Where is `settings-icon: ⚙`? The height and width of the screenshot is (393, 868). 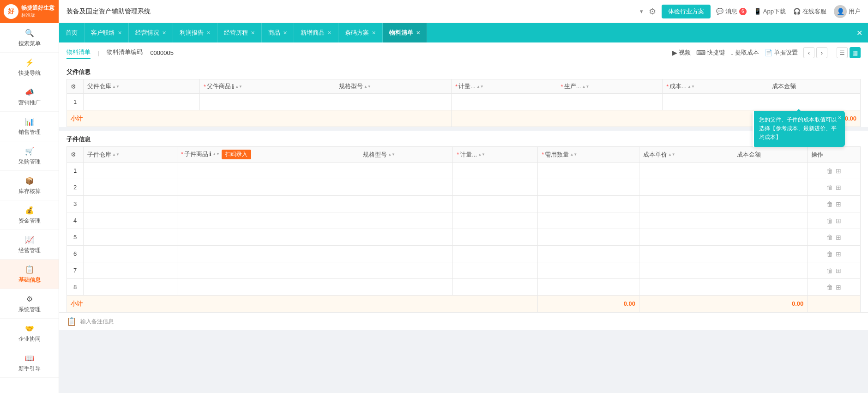
settings-icon: ⚙ is located at coordinates (652, 12).